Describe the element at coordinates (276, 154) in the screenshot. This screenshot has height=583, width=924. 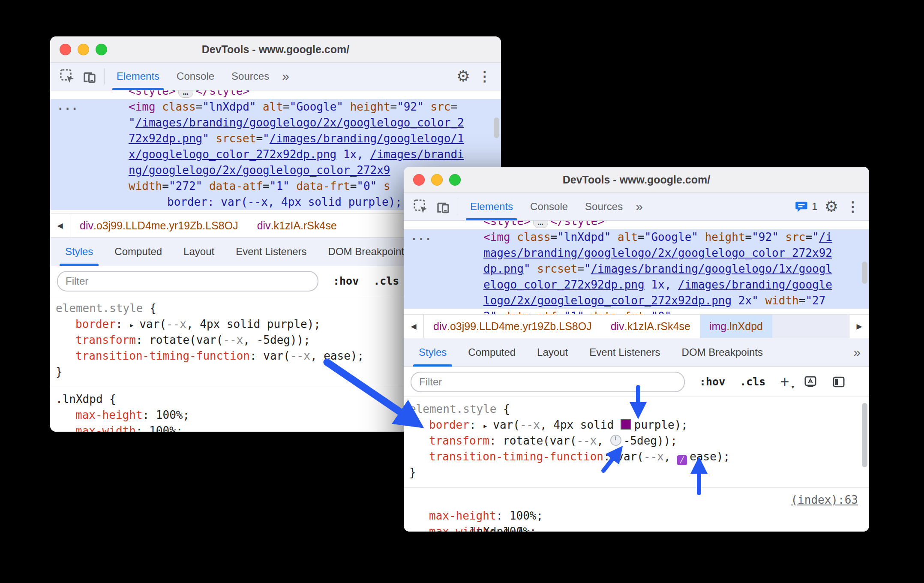
I see `dom-row-srcset: x/googlelogo_color_272x92dp.png 1x, /ima…` at that location.